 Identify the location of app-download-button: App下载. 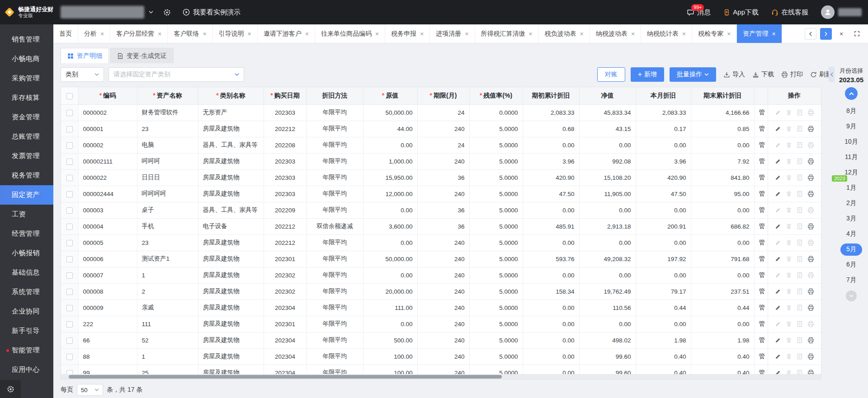
(741, 13).